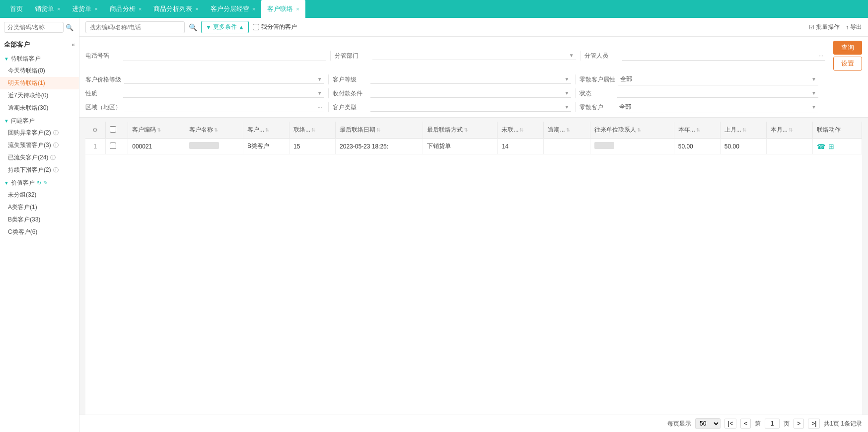 The image size is (868, 432). I want to click on qr-icon: ⊞, so click(831, 146).